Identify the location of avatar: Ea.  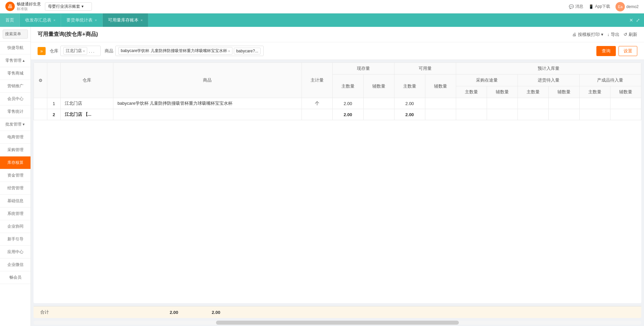
(620, 7).